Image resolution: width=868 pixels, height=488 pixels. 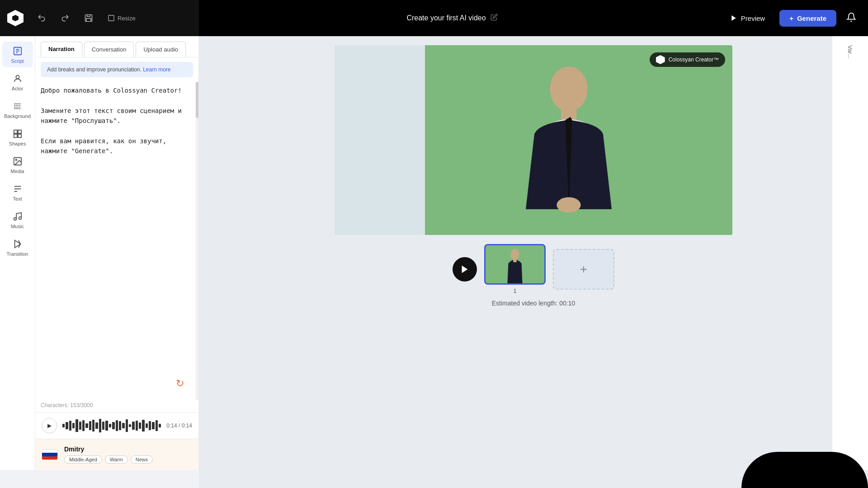 What do you see at coordinates (18, 220) in the screenshot?
I see `sidebar-item-music: Music` at bounding box center [18, 220].